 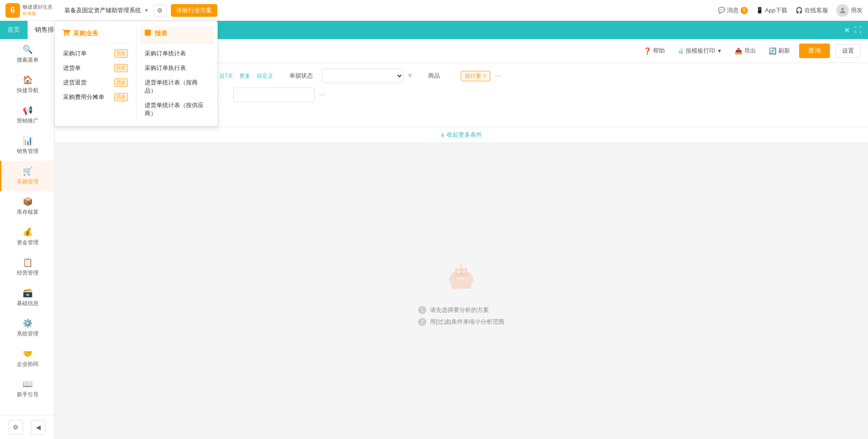 I want to click on salesperson-input, so click(x=274, y=95).